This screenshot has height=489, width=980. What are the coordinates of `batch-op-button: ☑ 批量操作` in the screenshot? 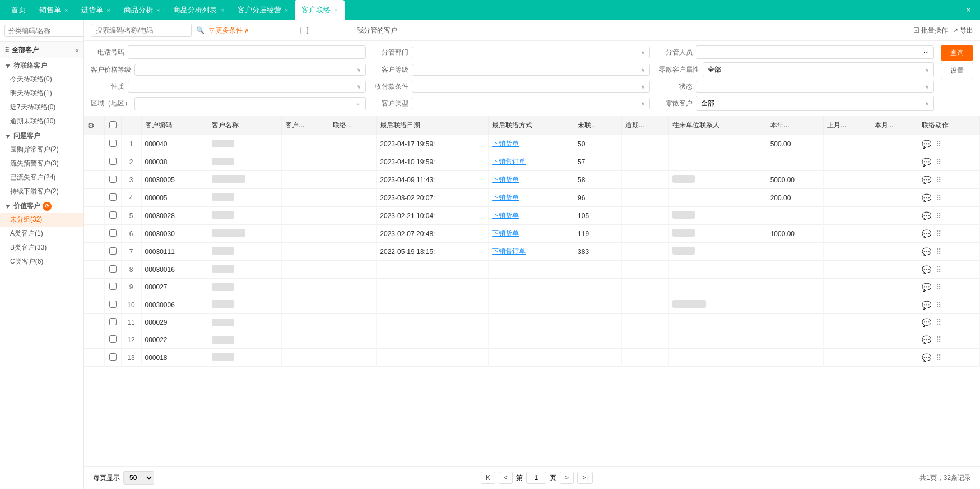 It's located at (931, 30).